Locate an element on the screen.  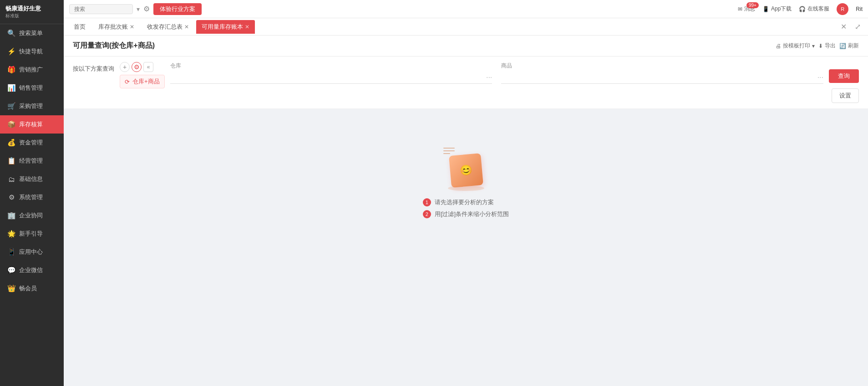
sidebar-item-finance: 💰 资金管理 is located at coordinates (32, 143).